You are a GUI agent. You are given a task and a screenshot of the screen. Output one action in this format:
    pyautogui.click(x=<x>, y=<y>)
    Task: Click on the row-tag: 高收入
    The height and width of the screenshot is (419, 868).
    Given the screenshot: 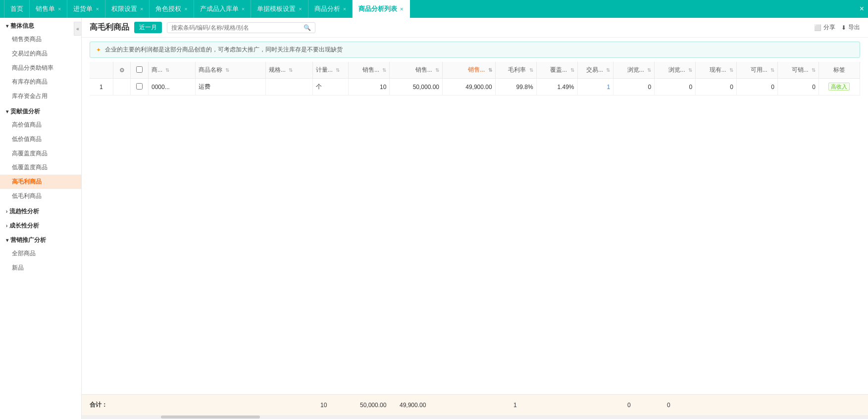 What is the action you would take?
    pyautogui.click(x=839, y=87)
    